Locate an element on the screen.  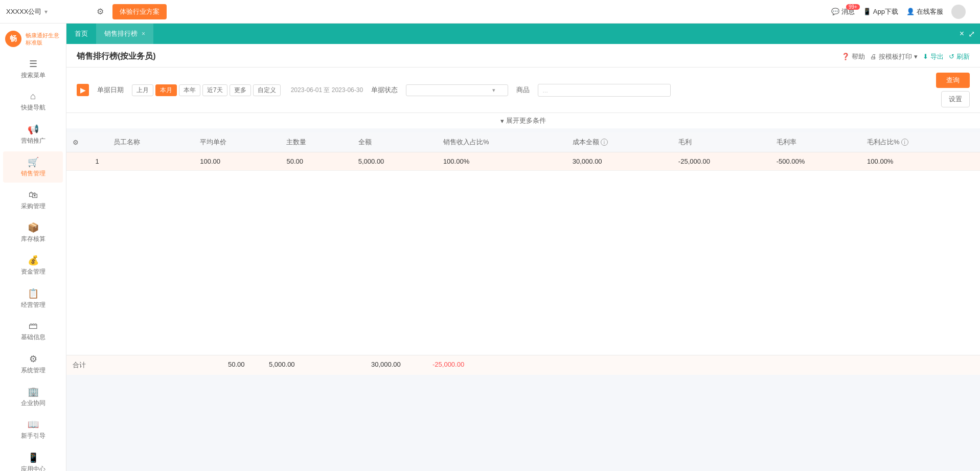
filter-area: ▶ 单据日期 上月 本月 本年 近7天 更多 自定义 2023-06-01 至 … is located at coordinates (523, 90).